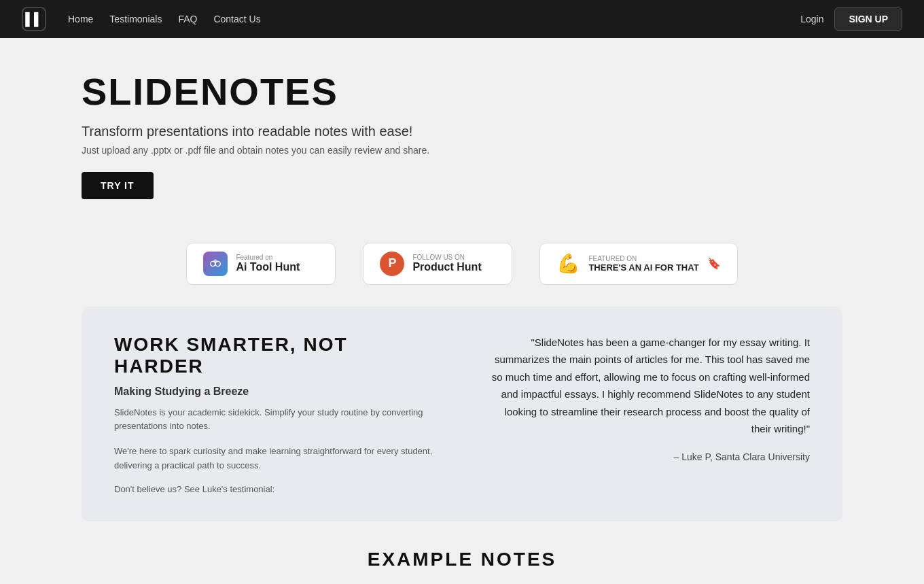 Image resolution: width=924 pixels, height=584 pixels. I want to click on testimonial-quote: "SlideNotes has been a game-changer for …, so click(646, 386).